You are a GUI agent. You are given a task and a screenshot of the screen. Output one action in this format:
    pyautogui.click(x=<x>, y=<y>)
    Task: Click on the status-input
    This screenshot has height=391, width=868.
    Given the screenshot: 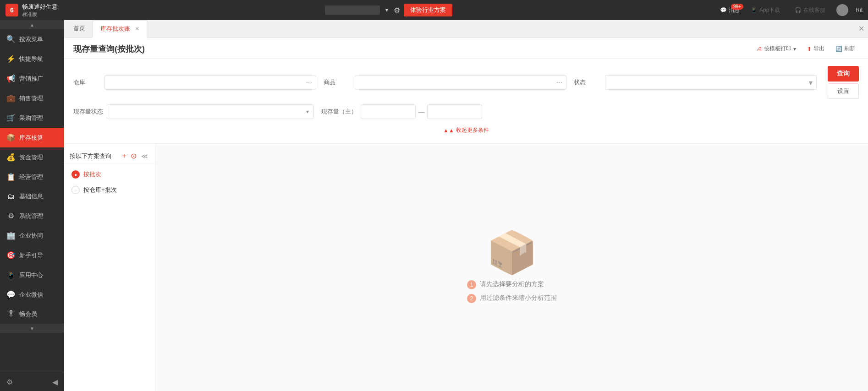 What is the action you would take?
    pyautogui.click(x=705, y=82)
    